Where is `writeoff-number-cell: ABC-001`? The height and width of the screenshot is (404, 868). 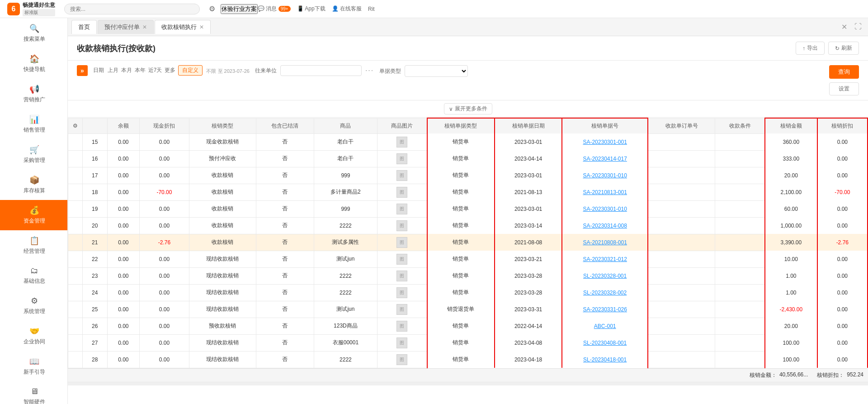
writeoff-number-cell: ABC-001 is located at coordinates (605, 326).